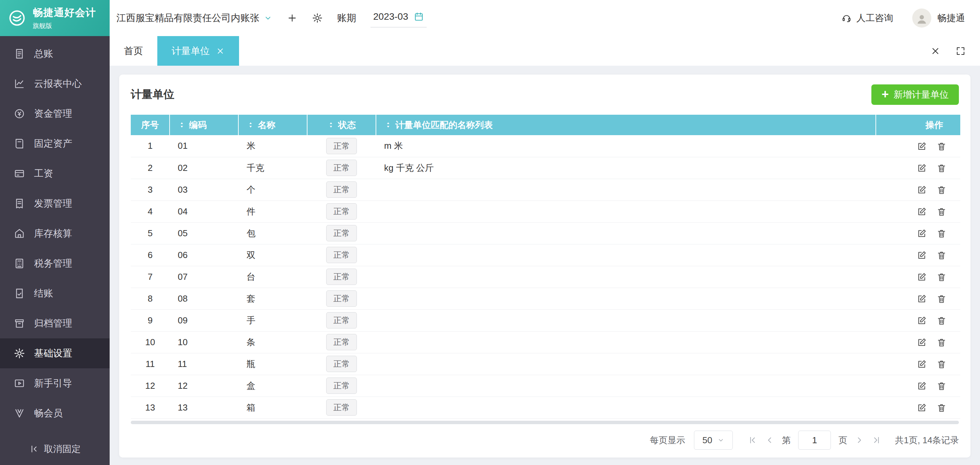  What do you see at coordinates (153, 95) in the screenshot?
I see `page-title: 计量单位` at bounding box center [153, 95].